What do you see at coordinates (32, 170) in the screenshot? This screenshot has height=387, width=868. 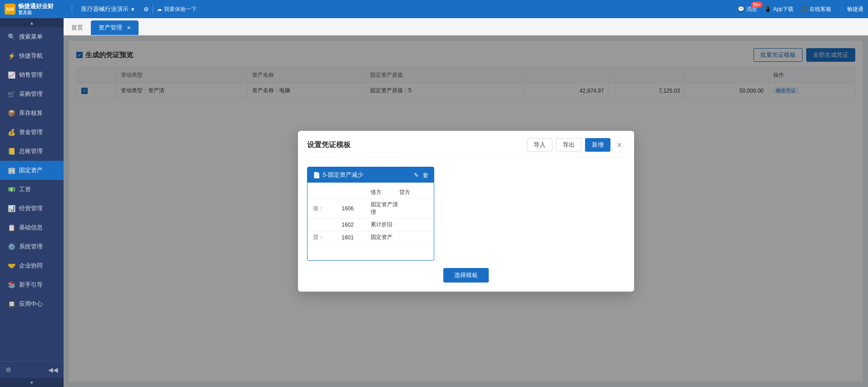 I see `sidebar-item-fixed: 🏢 固定资产` at bounding box center [32, 170].